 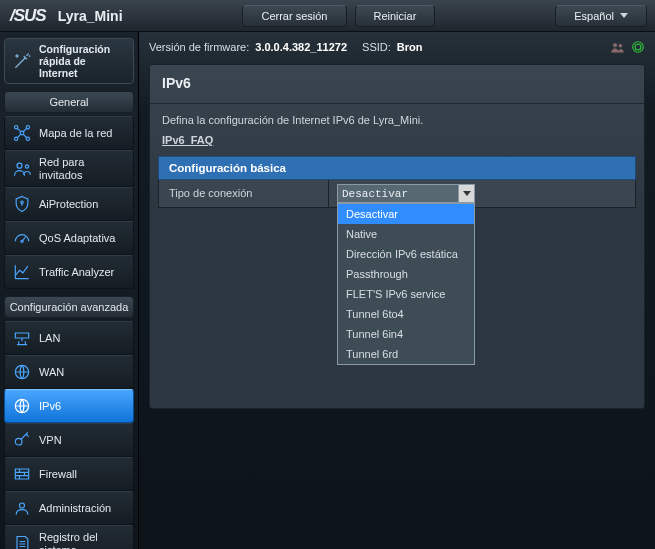 I want to click on sidebar-item-label: QoS Adaptativa, so click(x=77, y=238).